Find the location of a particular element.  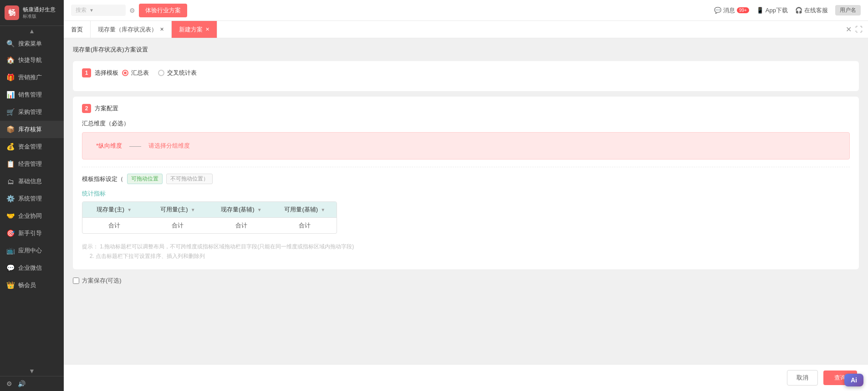

stats-title: 统计指标 is located at coordinates (466, 194).